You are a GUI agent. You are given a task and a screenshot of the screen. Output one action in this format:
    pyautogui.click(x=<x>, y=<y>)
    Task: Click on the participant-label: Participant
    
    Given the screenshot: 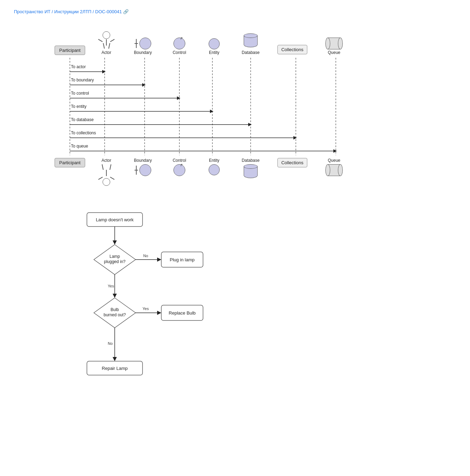 What is the action you would take?
    pyautogui.click(x=70, y=50)
    